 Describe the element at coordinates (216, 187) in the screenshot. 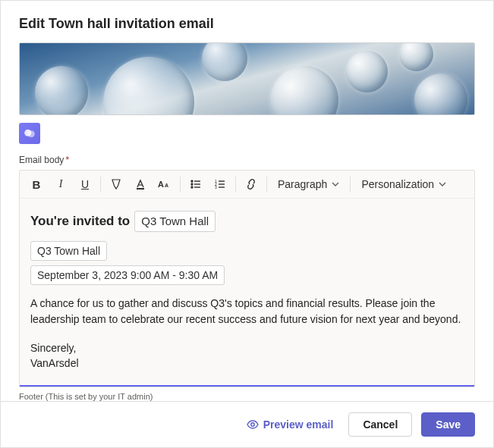

I see `svg-text: 3` at that location.